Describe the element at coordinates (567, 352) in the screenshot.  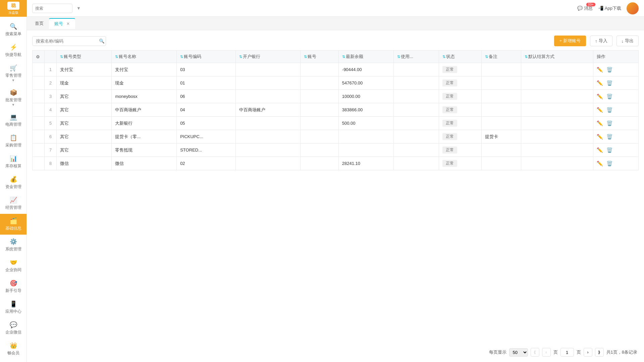
I see `page-input` at that location.